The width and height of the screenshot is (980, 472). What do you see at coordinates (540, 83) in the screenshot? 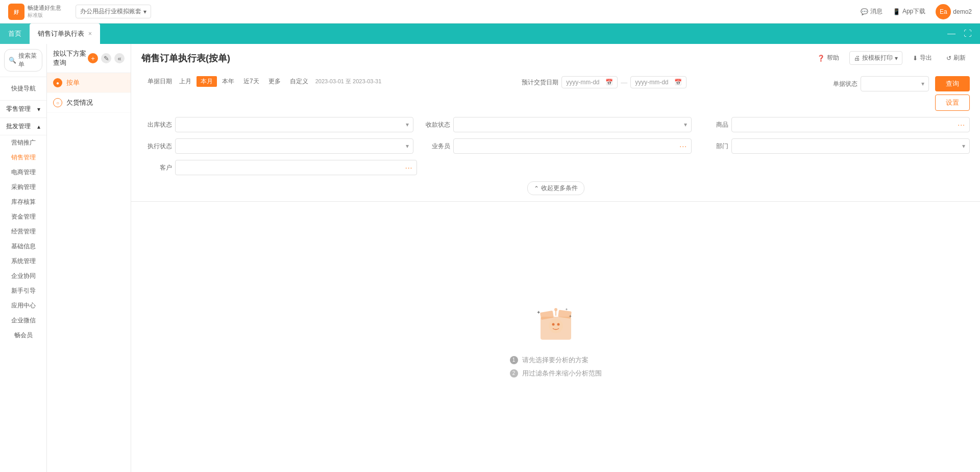
I see `expected-date-label: 预计交货日期` at bounding box center [540, 83].